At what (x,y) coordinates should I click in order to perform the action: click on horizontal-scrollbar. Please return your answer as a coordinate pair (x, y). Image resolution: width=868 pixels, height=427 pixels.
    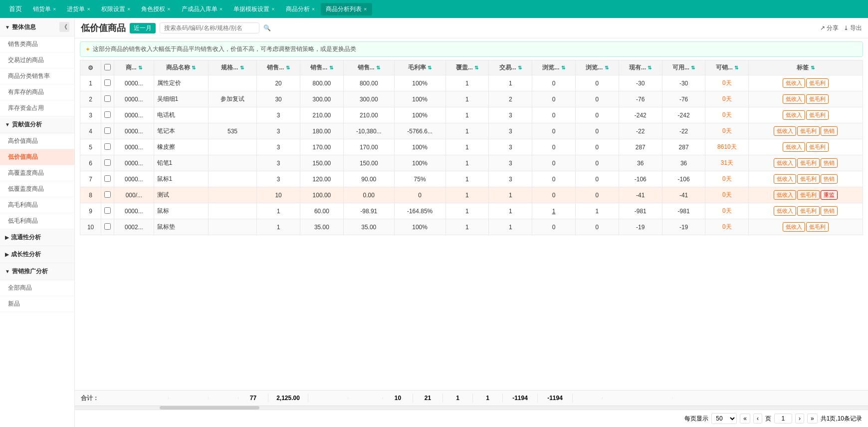
    Looking at the image, I should click on (471, 408).